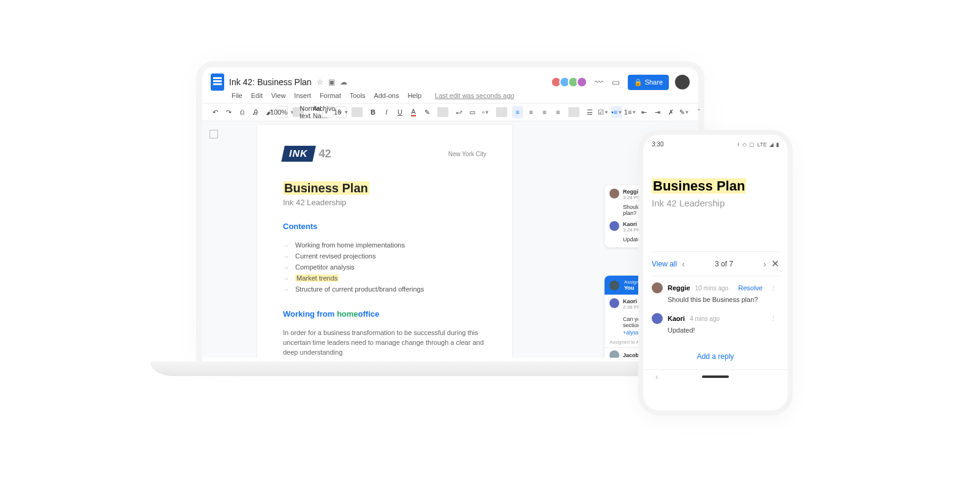 The height and width of the screenshot is (490, 980). Describe the element at coordinates (704, 318) in the screenshot. I see `comment-time: 4 mins ago` at that location.